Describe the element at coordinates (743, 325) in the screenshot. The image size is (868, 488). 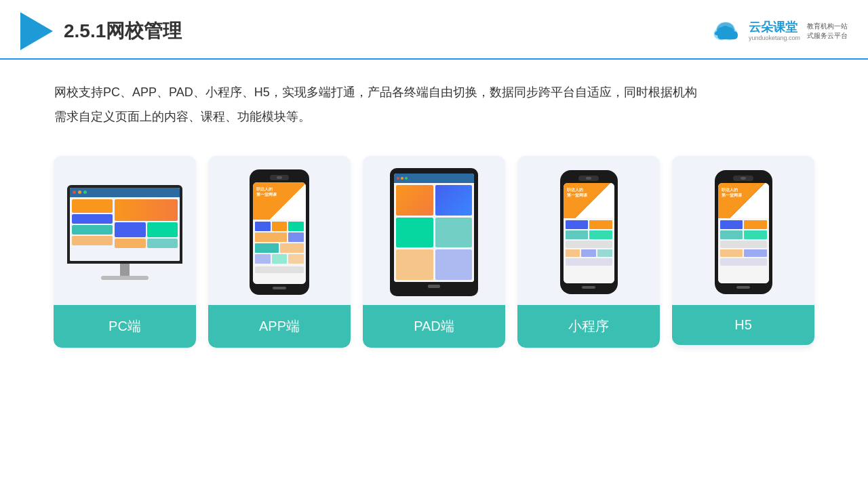
I see `card-h5-label: H5` at that location.